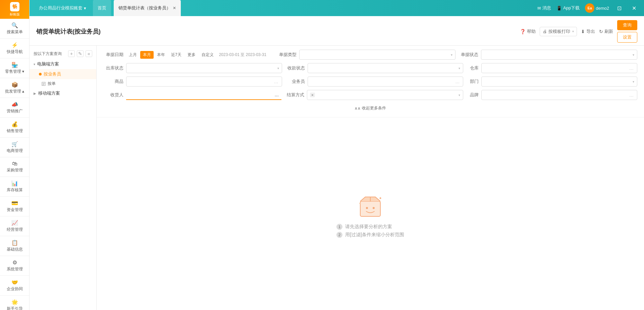  Describe the element at coordinates (15, 151) in the screenshot. I see `sidebar-item-ecommerce-label: 电商管理` at that location.